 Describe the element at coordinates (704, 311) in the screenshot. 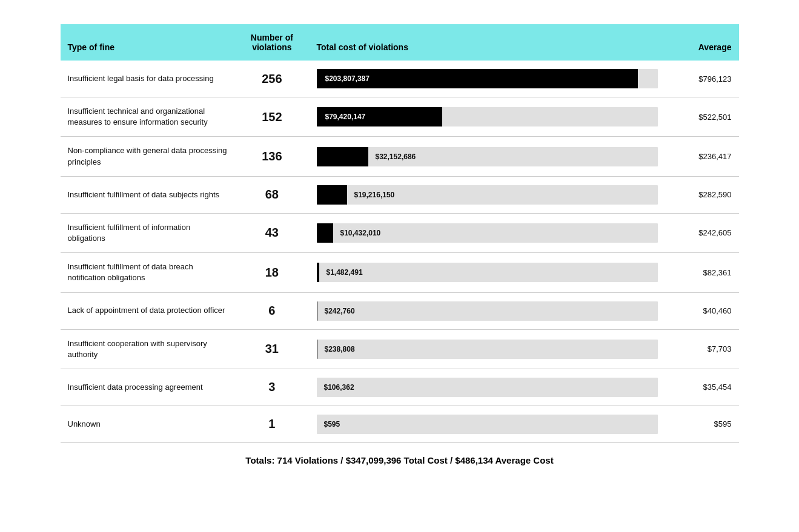

I see `cell-average: $40,460` at that location.